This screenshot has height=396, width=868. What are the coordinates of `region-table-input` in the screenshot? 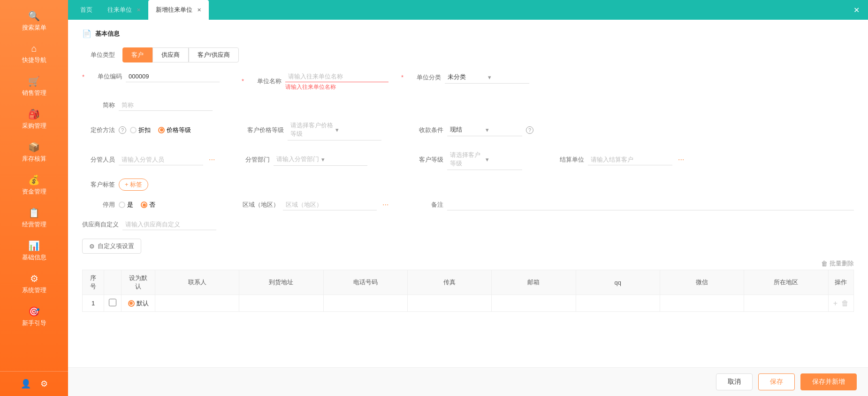 It's located at (786, 303).